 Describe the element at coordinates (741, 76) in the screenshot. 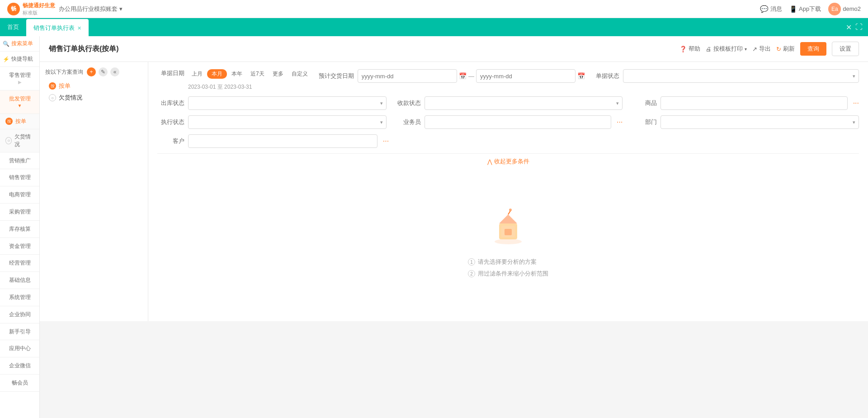

I see `status-select` at that location.